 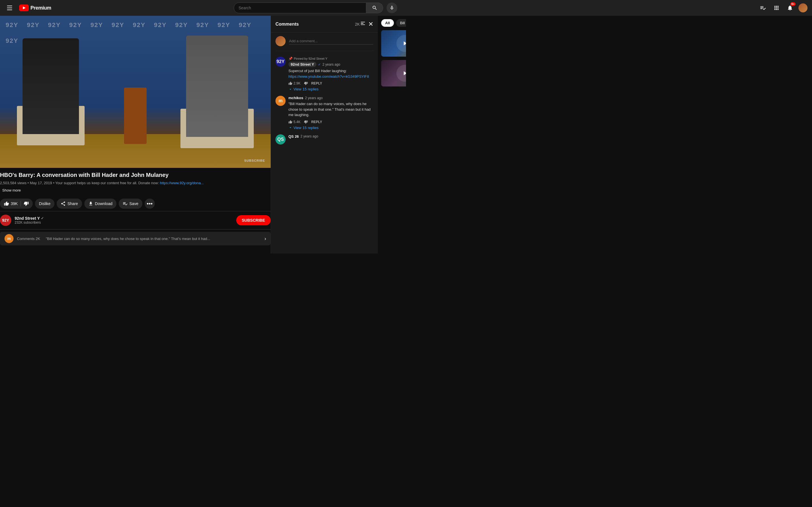 What do you see at coordinates (136, 204) in the screenshot?
I see `video-actions: 39K Dislike Share Do` at bounding box center [136, 204].